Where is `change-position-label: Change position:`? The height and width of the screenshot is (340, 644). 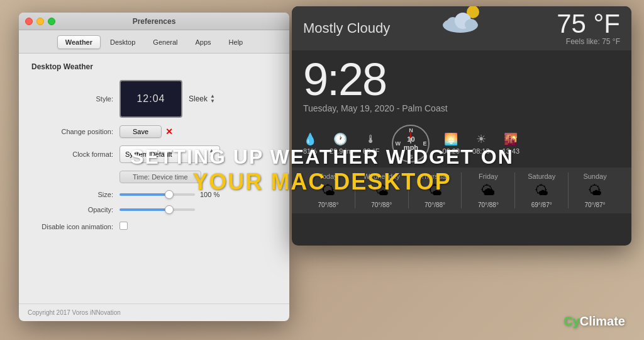 change-position-label: Change position: is located at coordinates (72, 132).